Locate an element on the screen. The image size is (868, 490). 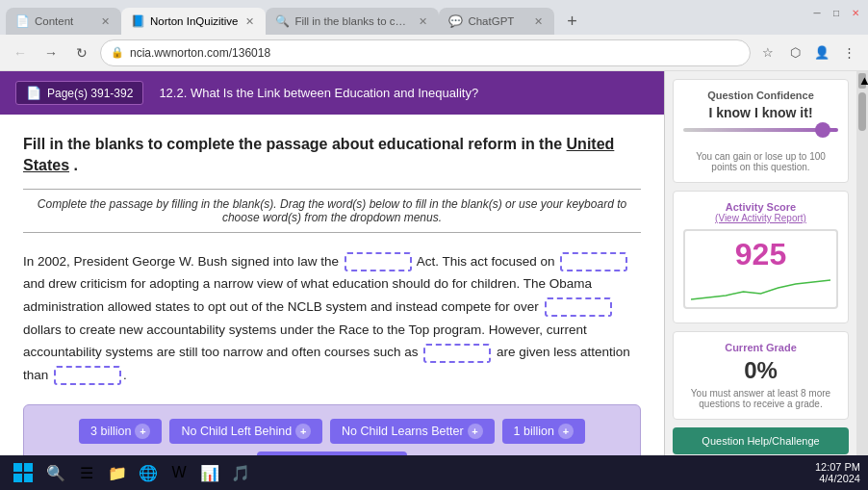
page-badge-icon: 📄 is located at coordinates (34, 92).